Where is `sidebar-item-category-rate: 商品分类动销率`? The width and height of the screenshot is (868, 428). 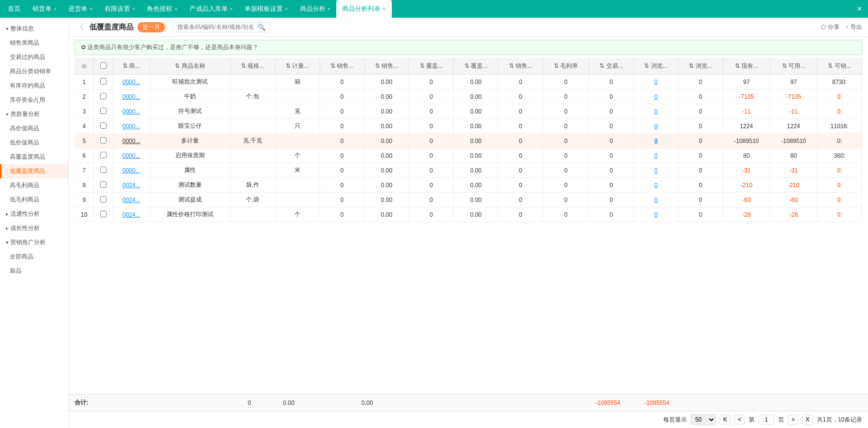 sidebar-item-category-rate: 商品分类动销率 is located at coordinates (34, 72).